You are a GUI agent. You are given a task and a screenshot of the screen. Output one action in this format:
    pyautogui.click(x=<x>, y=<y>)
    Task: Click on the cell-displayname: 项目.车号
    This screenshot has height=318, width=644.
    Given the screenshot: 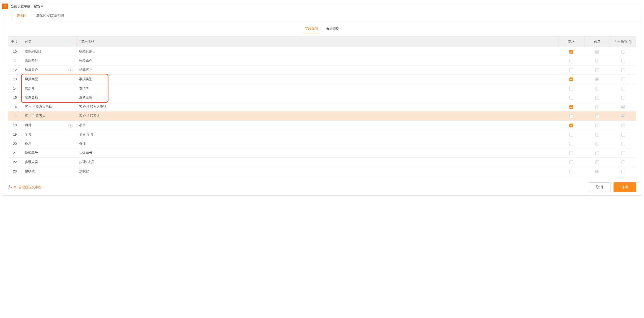 What is the action you would take?
    pyautogui.click(x=317, y=134)
    